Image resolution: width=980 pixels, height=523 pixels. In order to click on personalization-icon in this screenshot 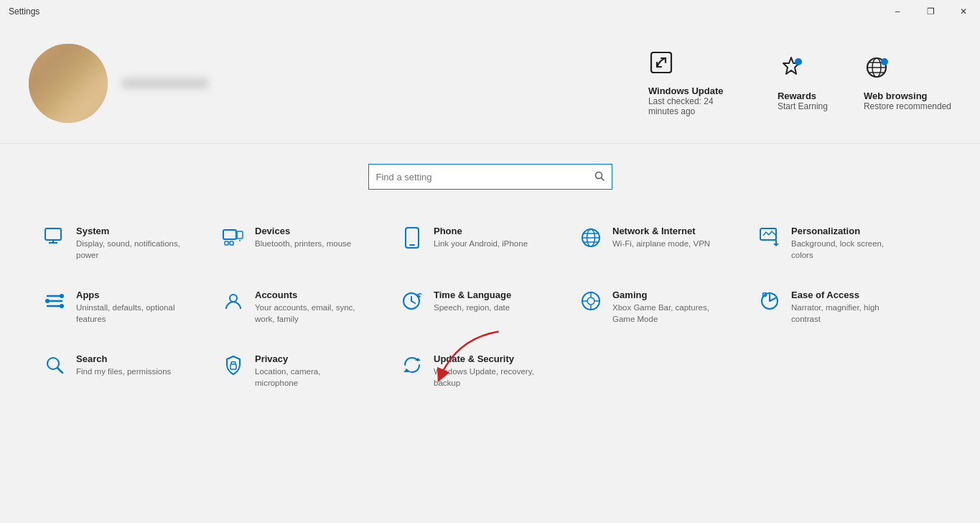, I will do `click(770, 240)`.